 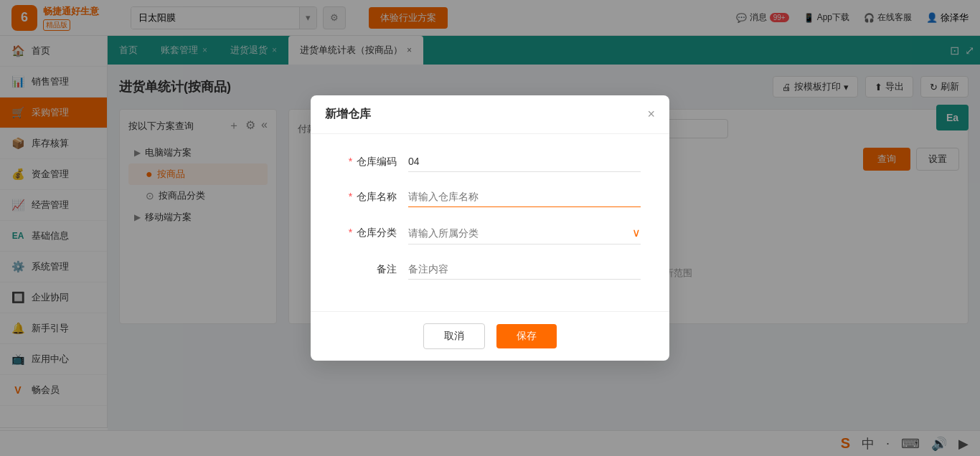 I want to click on dialog-body: * 仓库编码 * 仓库名称 * 仓库分类, so click(x=490, y=222).